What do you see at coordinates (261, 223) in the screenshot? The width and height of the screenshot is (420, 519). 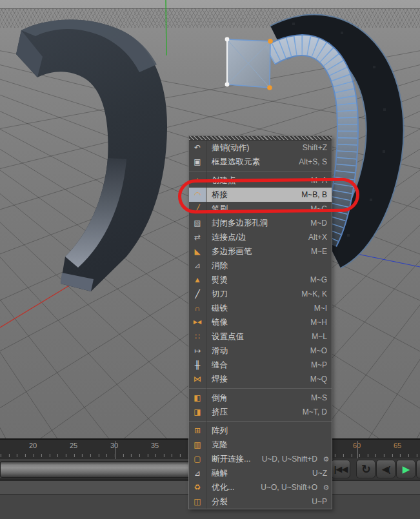 I see `menu-item-close-poly-hole: ▧封闭多边形孔洞M~D` at bounding box center [261, 223].